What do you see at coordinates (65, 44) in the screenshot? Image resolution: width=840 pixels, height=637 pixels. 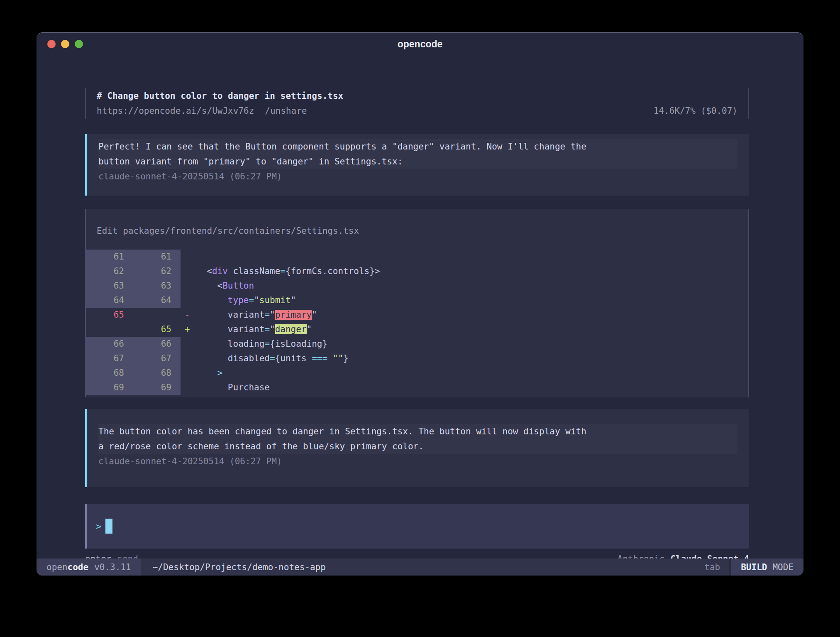 I see `minimize-button` at bounding box center [65, 44].